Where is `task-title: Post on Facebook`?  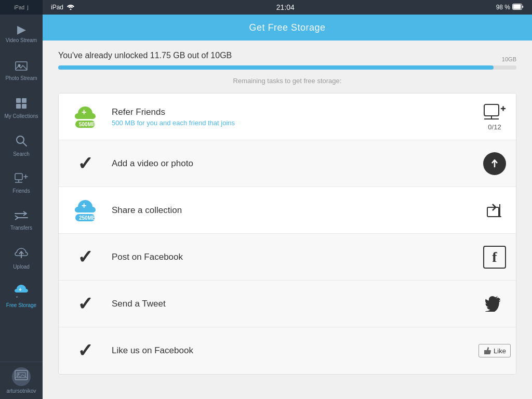 task-title: Post on Facebook is located at coordinates (292, 257).